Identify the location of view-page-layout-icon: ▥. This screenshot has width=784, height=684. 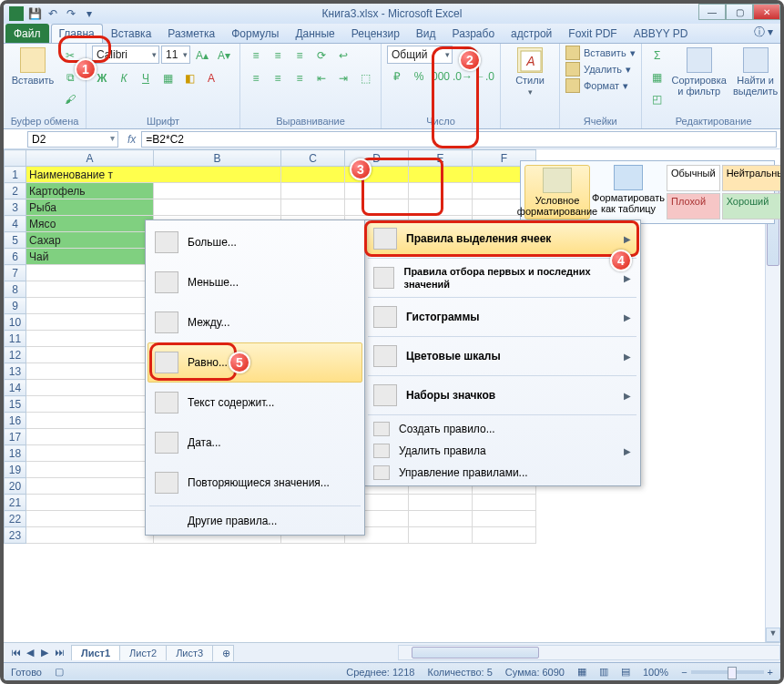
(604, 672).